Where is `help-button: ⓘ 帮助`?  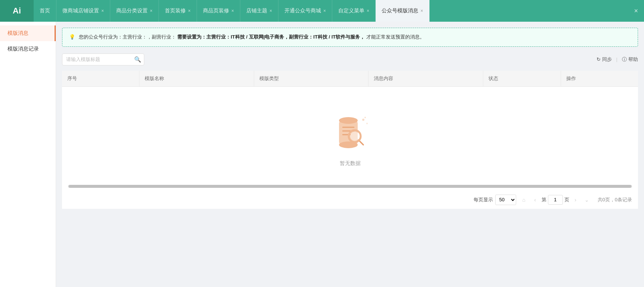 help-button: ⓘ 帮助 is located at coordinates (630, 59).